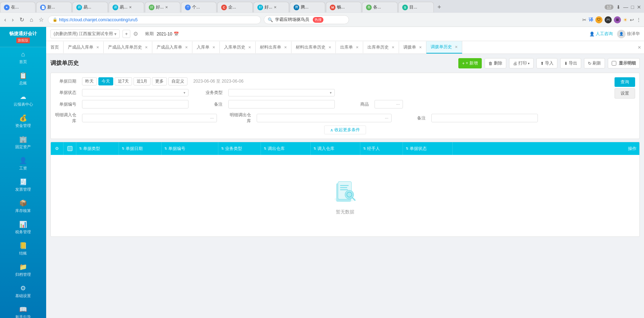  What do you see at coordinates (485, 118) in the screenshot?
I see `note2-input` at bounding box center [485, 118].